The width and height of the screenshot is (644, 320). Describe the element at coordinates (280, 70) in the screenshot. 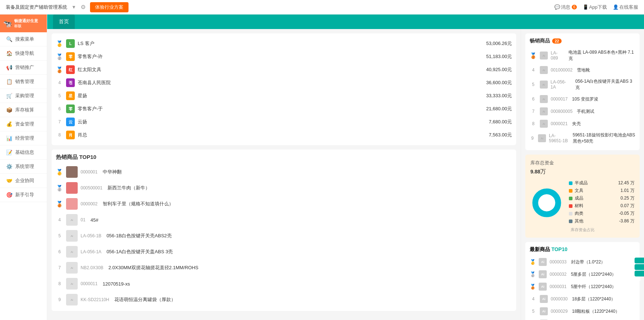

I see `rank-name: 红太阳文具` at that location.